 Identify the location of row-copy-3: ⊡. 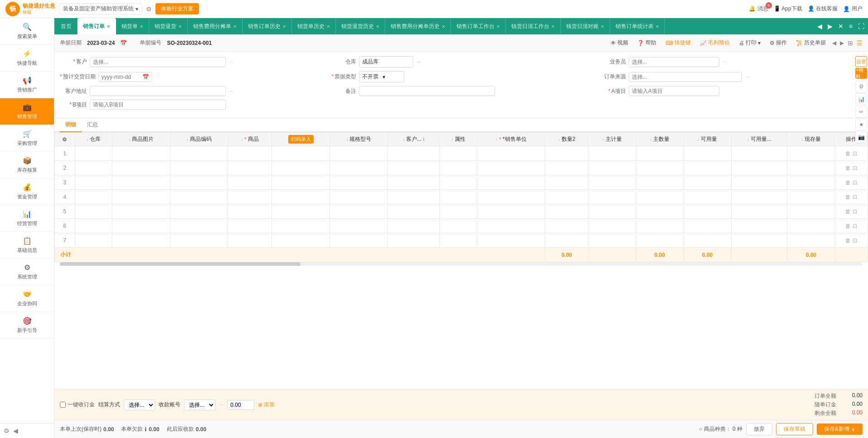
(855, 197).